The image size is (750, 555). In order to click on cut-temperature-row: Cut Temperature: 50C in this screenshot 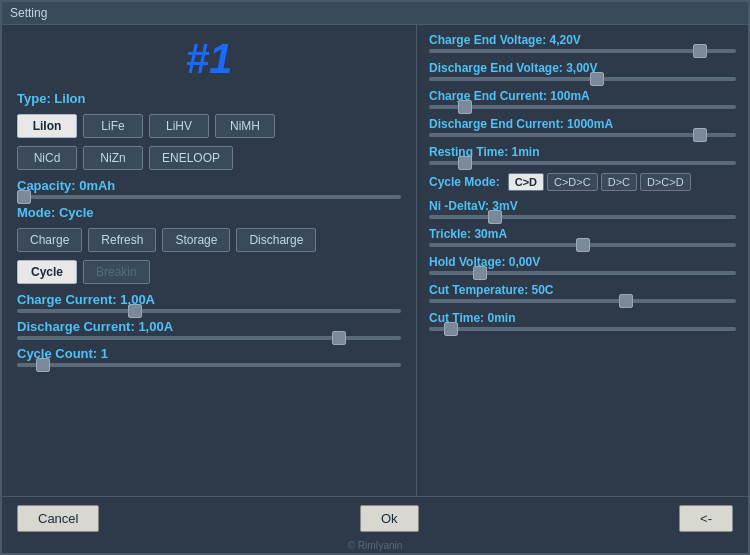, I will do `click(582, 293)`.